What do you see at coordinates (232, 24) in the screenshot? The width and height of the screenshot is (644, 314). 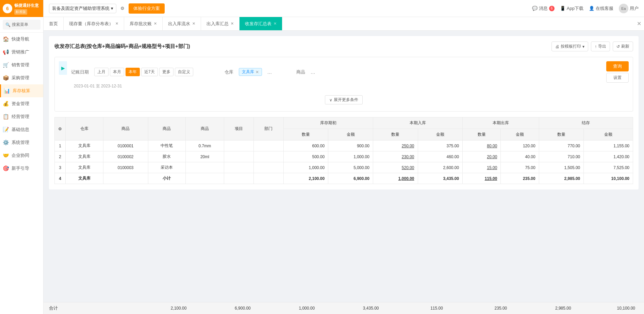 I see `tab-close-summary: ✕` at bounding box center [232, 24].